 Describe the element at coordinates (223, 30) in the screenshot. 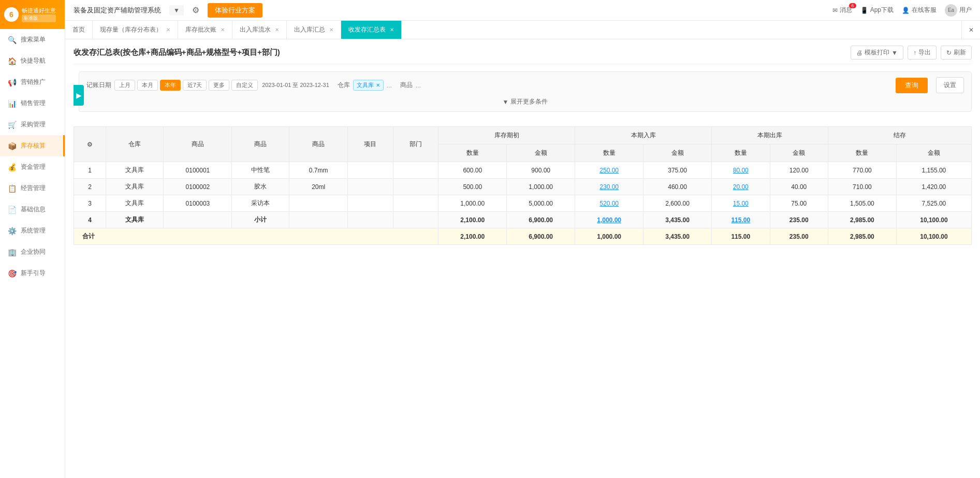

I see `tab-close-batch-ledger: ✕` at that location.